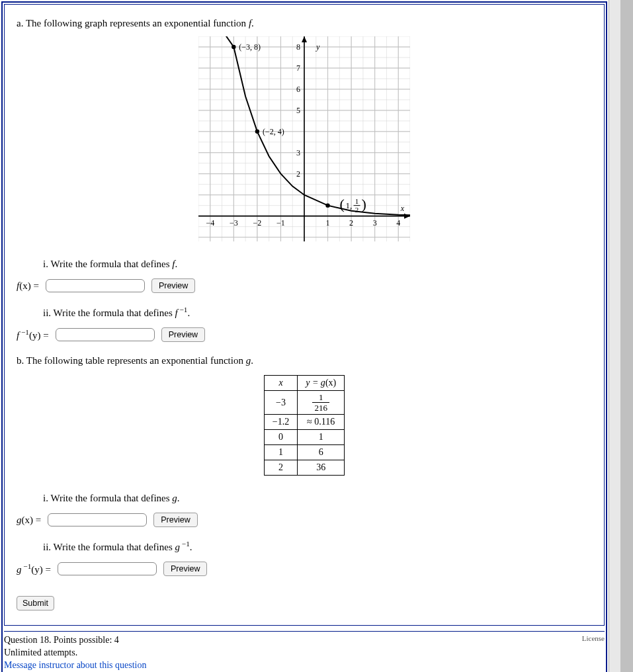 The image size is (633, 672). What do you see at coordinates (183, 335) in the screenshot?
I see `preview-button-finv: Preview` at bounding box center [183, 335].